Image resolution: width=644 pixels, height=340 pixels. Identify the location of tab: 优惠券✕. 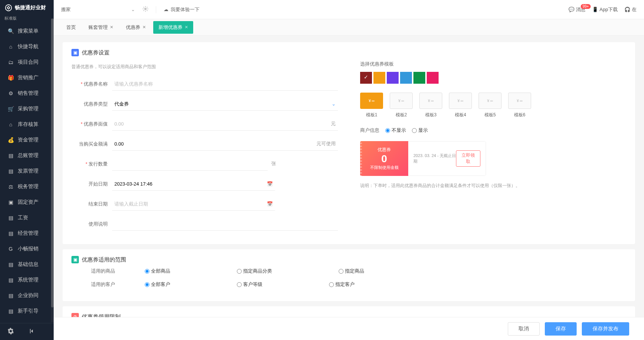
(136, 27).